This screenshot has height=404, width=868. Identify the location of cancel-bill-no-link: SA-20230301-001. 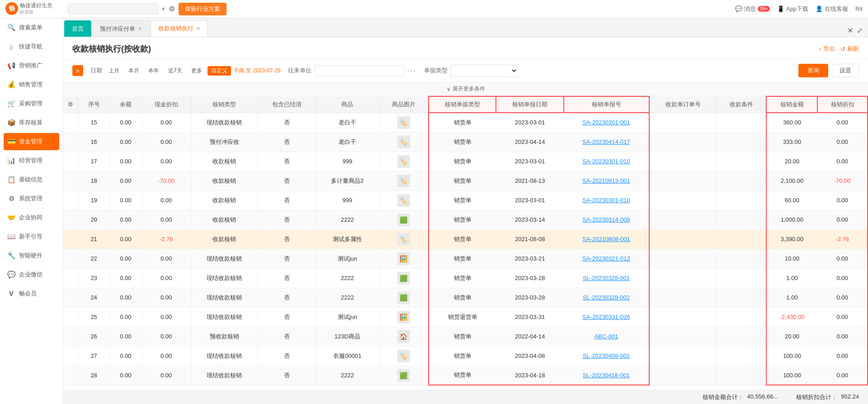
(606, 122).